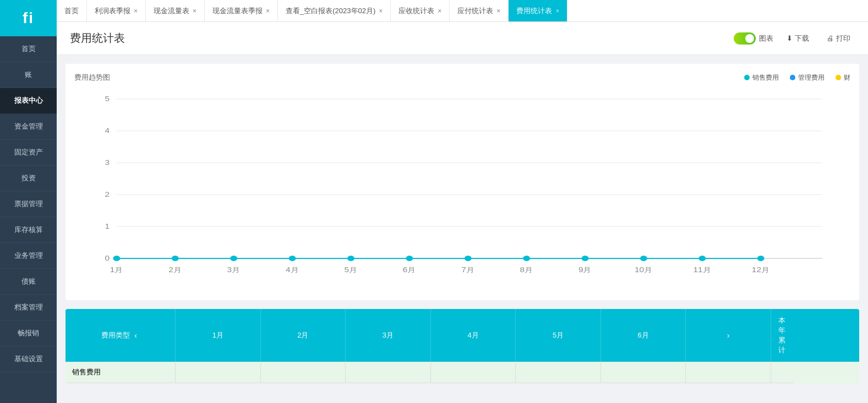  I want to click on svg-text: 4月, so click(292, 270).